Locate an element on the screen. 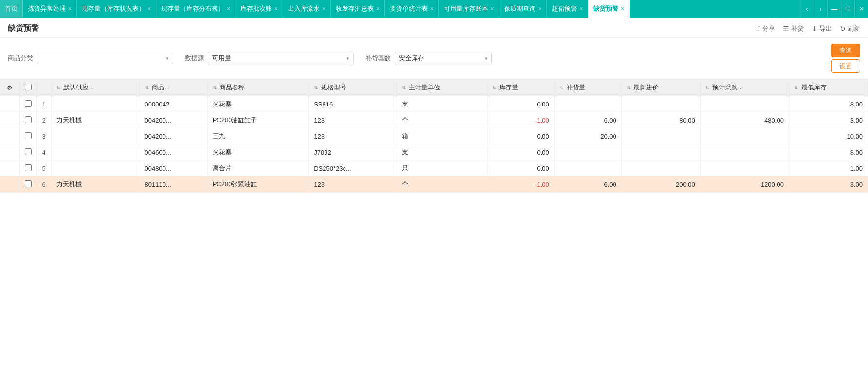 Image resolution: width=868 pixels, height=387 pixels. table-row: 2 力天机械 004200... PC200油缸缸子 123 个 -1.00 6… is located at coordinates (434, 121).